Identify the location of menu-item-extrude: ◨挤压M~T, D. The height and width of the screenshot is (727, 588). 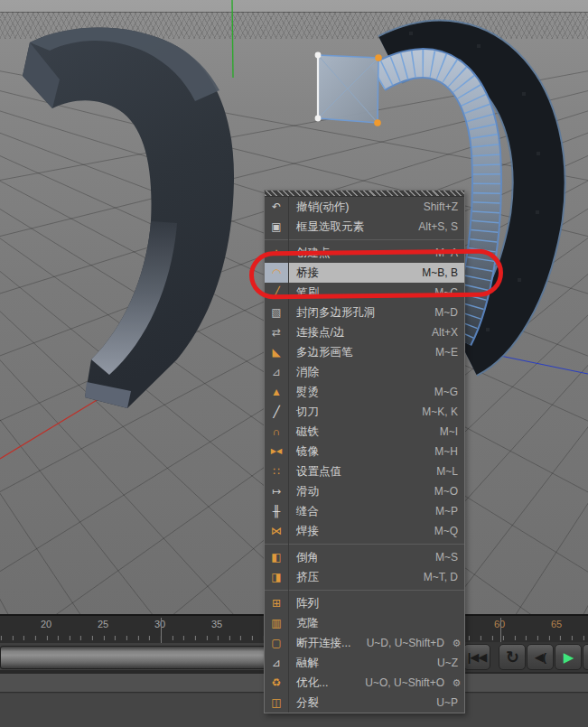
(365, 577).